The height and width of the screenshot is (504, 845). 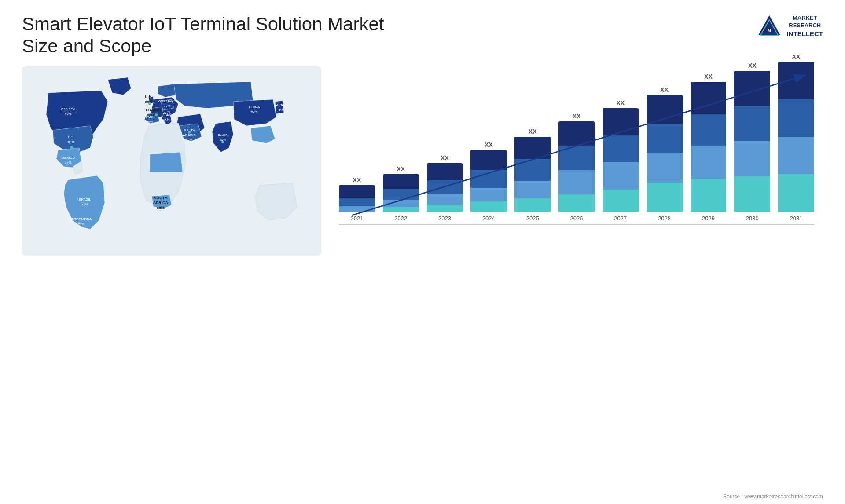 What do you see at coordinates (533, 175) in the screenshot?
I see `bar-group-2025: XX 2025` at bounding box center [533, 175].